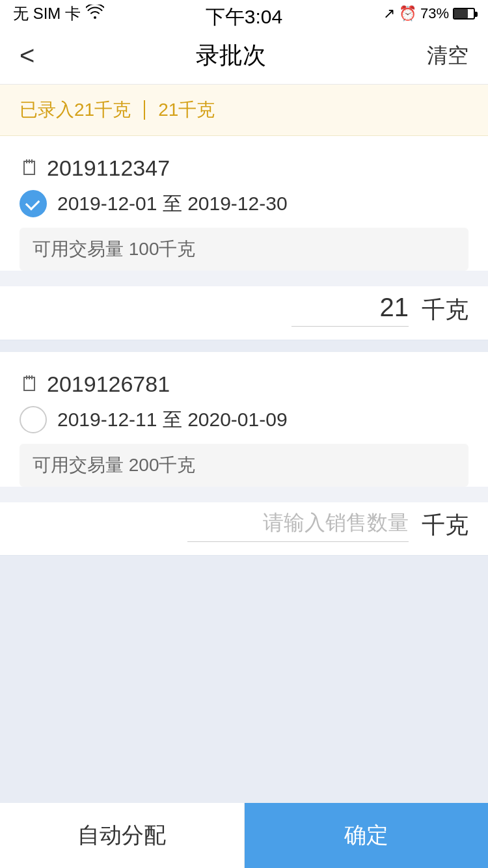  I want to click on qty-placeholder-text: 请输入销售数量, so click(336, 523).